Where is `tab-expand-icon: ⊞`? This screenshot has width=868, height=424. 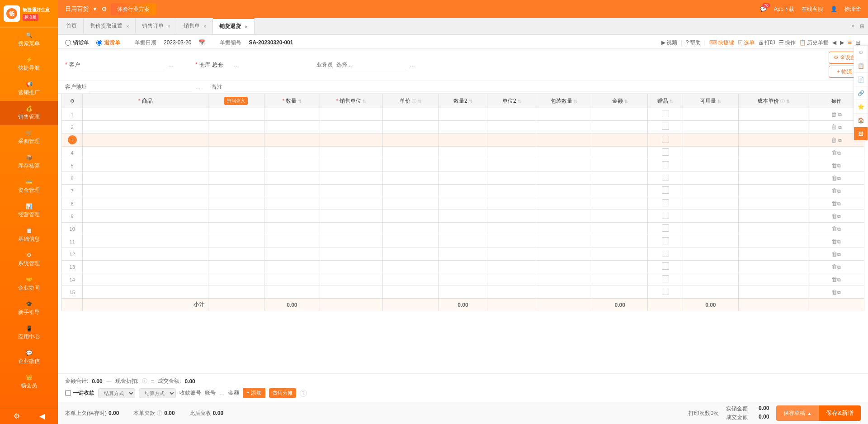
tab-expand-icon: ⊞ is located at coordinates (862, 26).